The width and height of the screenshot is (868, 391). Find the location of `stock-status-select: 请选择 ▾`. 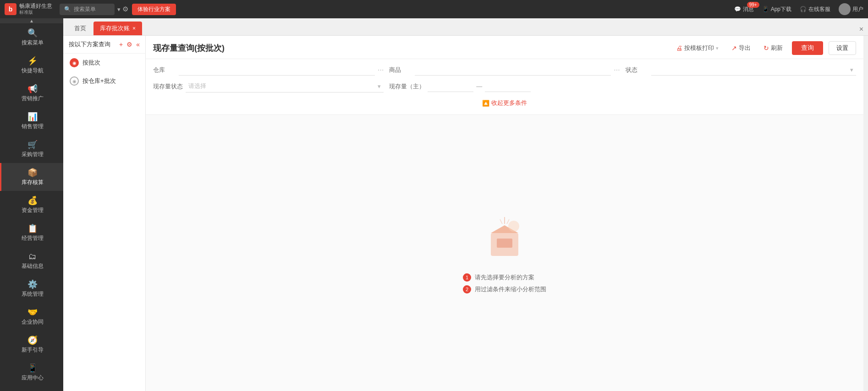

stock-status-select: 请选择 ▾ is located at coordinates (285, 86).